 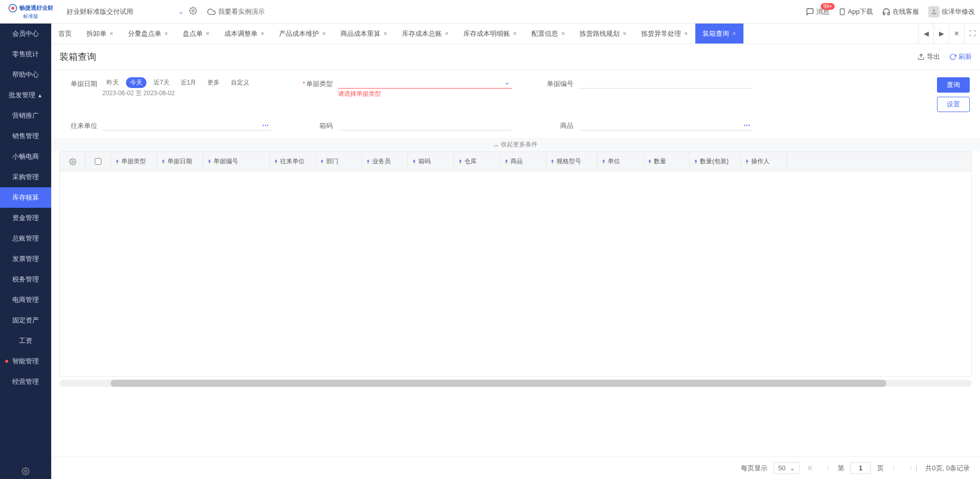 What do you see at coordinates (187, 125) in the screenshot?
I see `partner-input` at bounding box center [187, 125].